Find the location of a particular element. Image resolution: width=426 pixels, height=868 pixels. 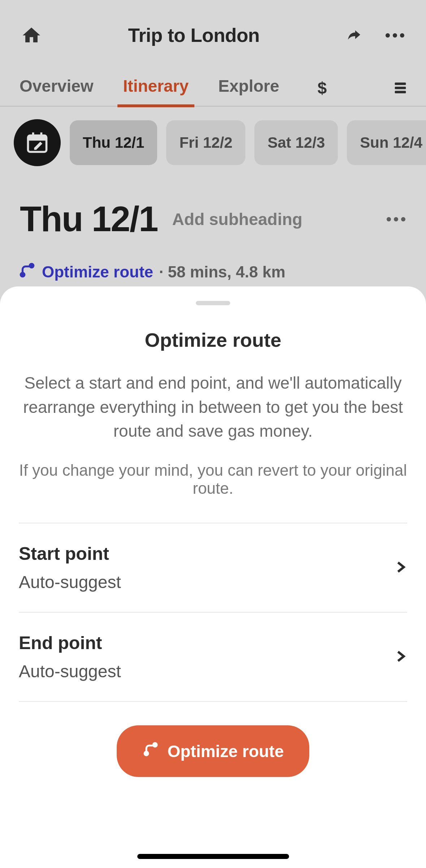

sheet-title: Optimize route is located at coordinates (213, 340).